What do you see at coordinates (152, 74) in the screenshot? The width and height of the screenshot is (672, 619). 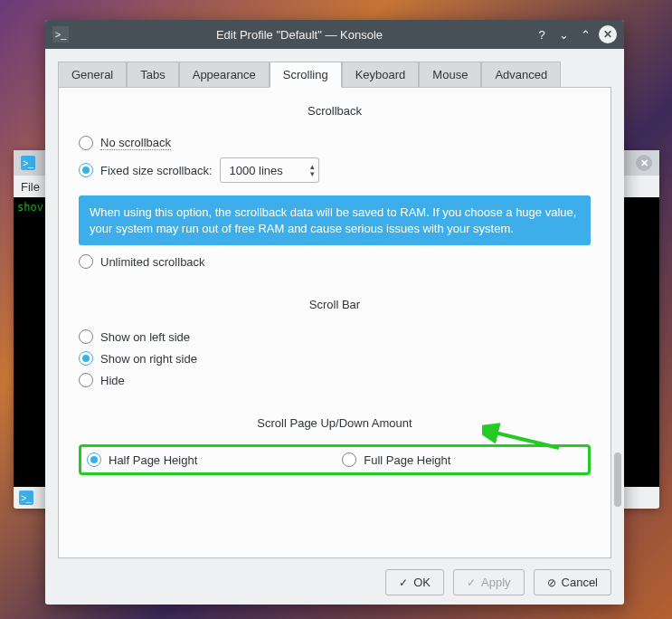 I see `tab-tabs: Tabs` at bounding box center [152, 74].